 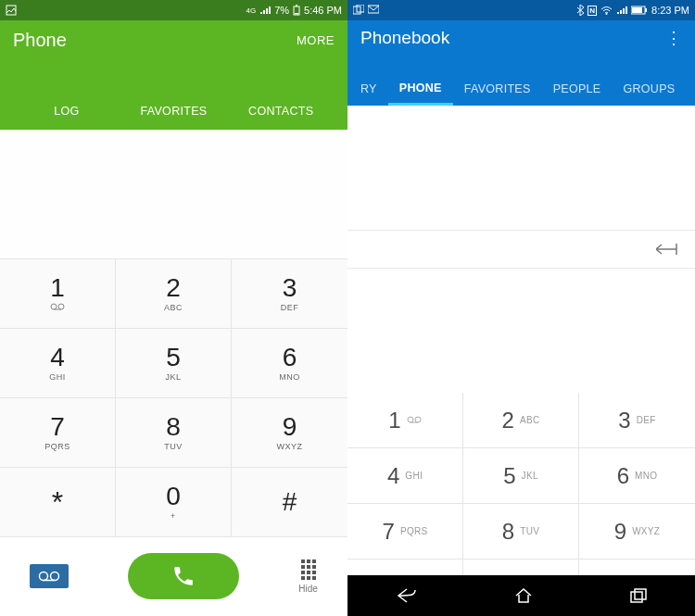 What do you see at coordinates (322, 10) in the screenshot?
I see `clock: 5:46 PM` at bounding box center [322, 10].